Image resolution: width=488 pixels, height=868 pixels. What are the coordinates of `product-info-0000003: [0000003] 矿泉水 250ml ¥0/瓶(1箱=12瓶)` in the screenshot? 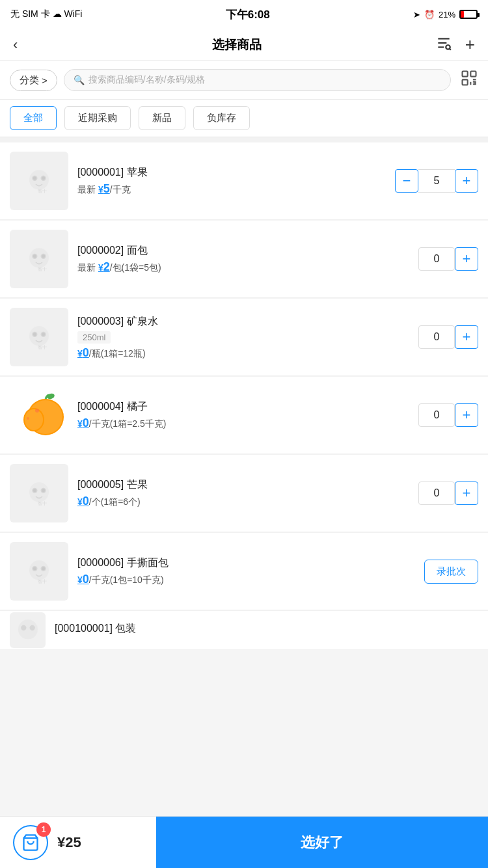 It's located at (248, 337).